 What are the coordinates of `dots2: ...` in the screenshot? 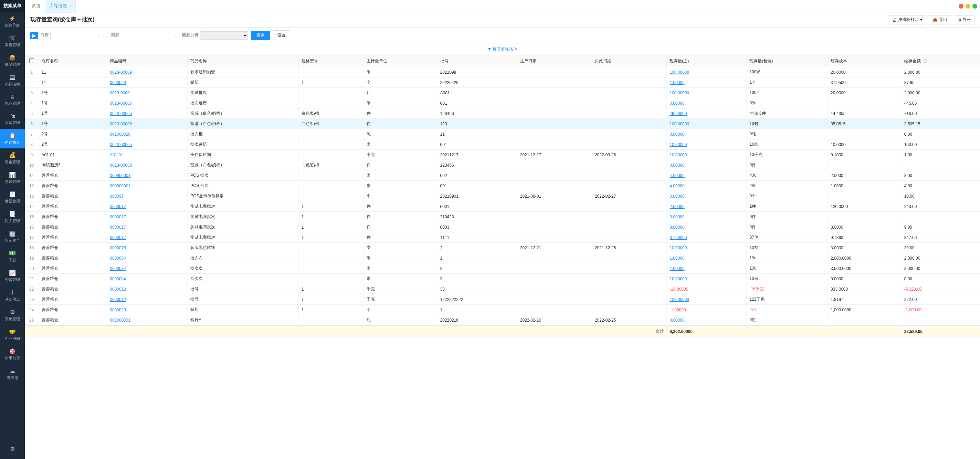 It's located at (176, 35).